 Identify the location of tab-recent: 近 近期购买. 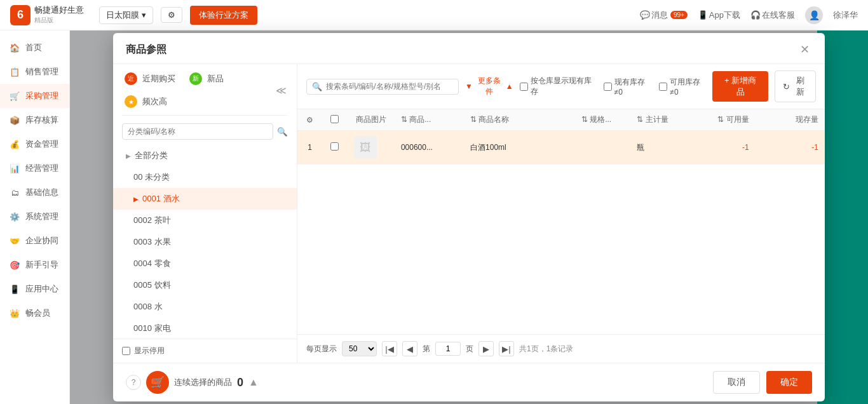
(150, 79).